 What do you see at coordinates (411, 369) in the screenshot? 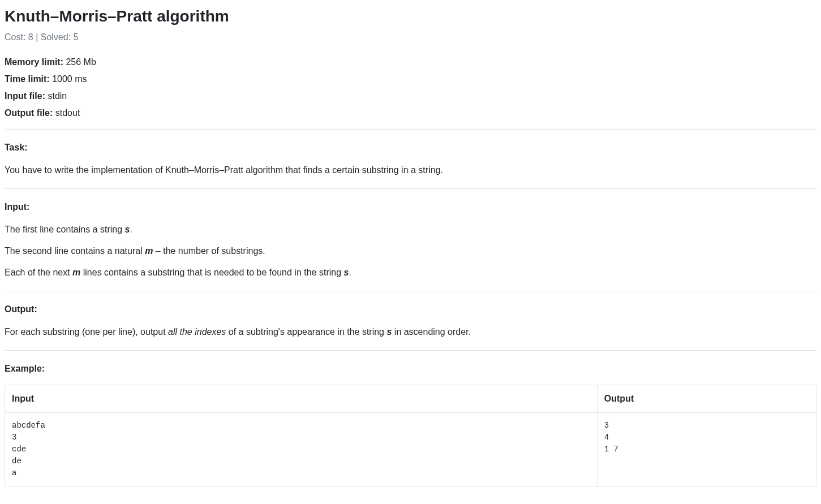
I see `example-heading: Example:` at bounding box center [411, 369].